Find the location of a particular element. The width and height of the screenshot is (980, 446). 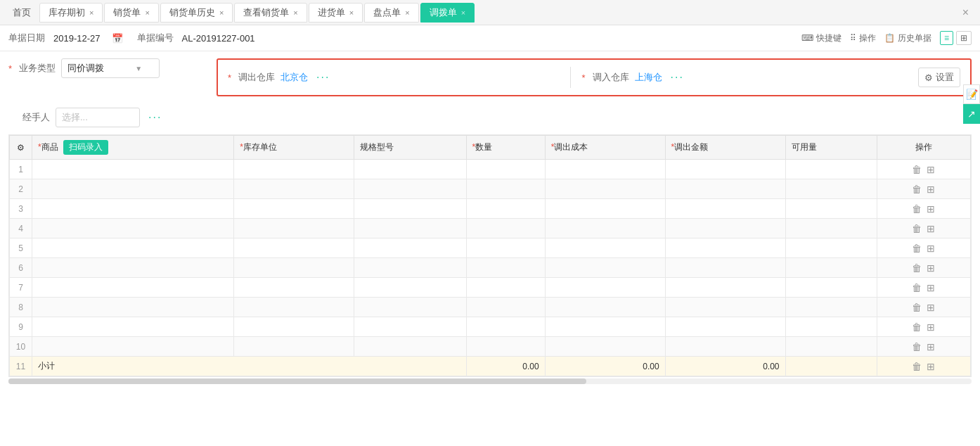

tab-inventory-init: 库存期初 × is located at coordinates (71, 13).